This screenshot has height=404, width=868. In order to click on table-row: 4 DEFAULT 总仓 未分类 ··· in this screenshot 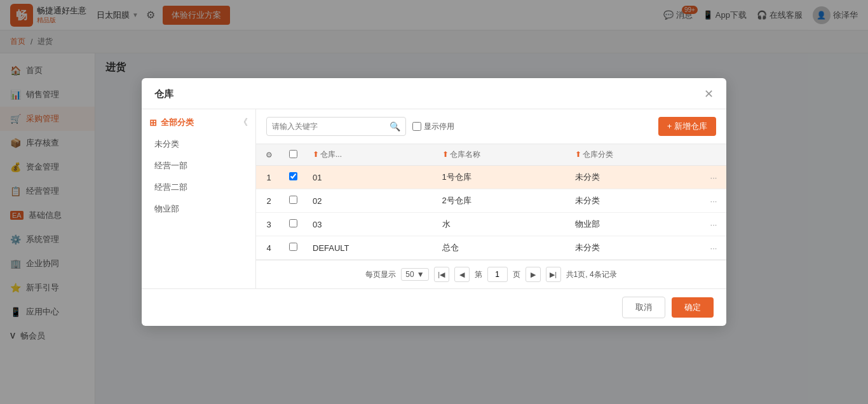, I will do `click(491, 248)`.